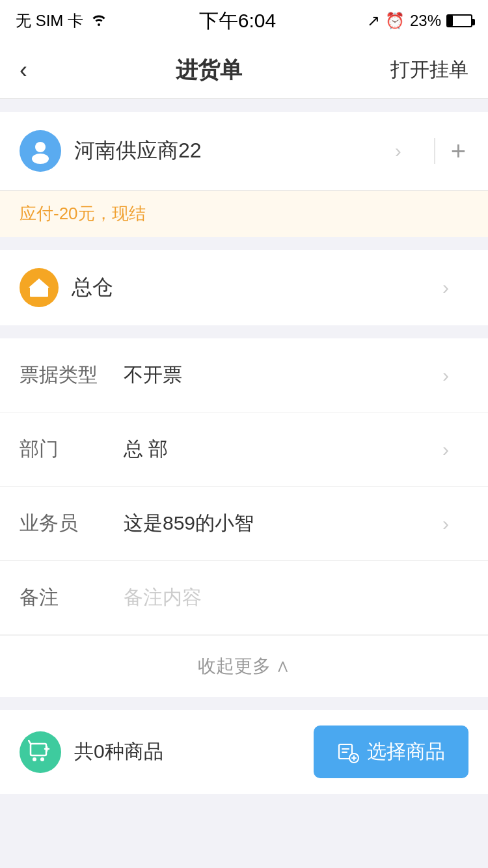 This screenshot has height=868, width=488. I want to click on notice-text: 应付-20元，现结, so click(83, 213).